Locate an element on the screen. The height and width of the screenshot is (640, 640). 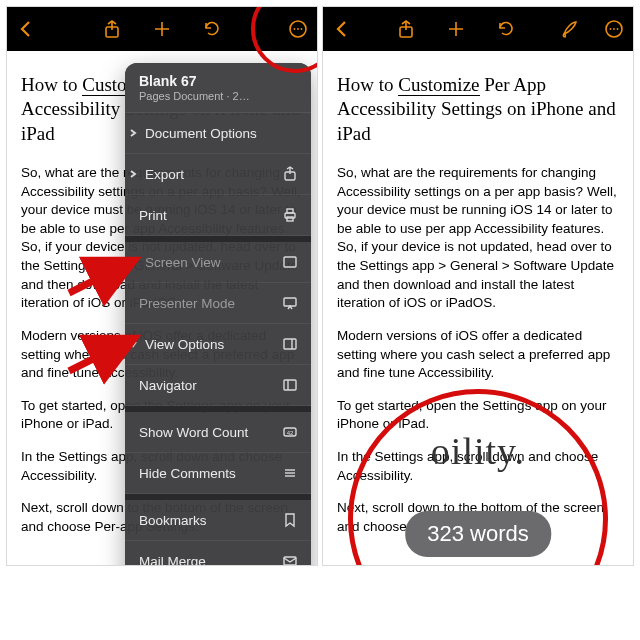
check-icon is located at coordinates (133, 262).